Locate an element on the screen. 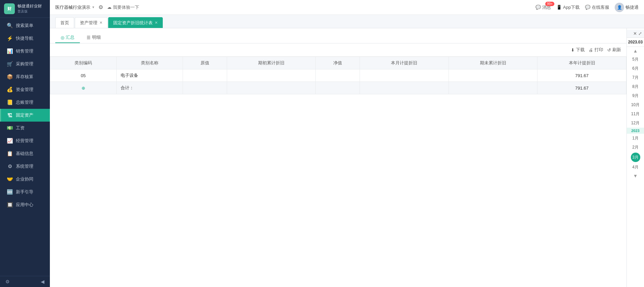 The width and height of the screenshot is (644, 287). panel-next-icon: ▼ is located at coordinates (636, 176).